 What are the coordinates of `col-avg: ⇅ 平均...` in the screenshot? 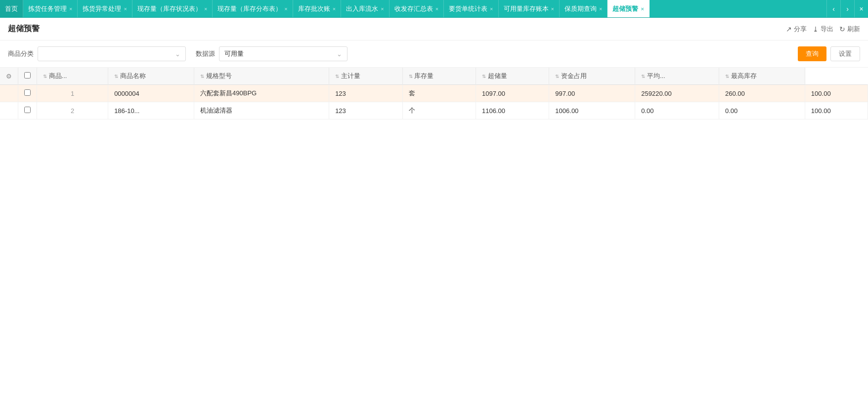 It's located at (677, 76).